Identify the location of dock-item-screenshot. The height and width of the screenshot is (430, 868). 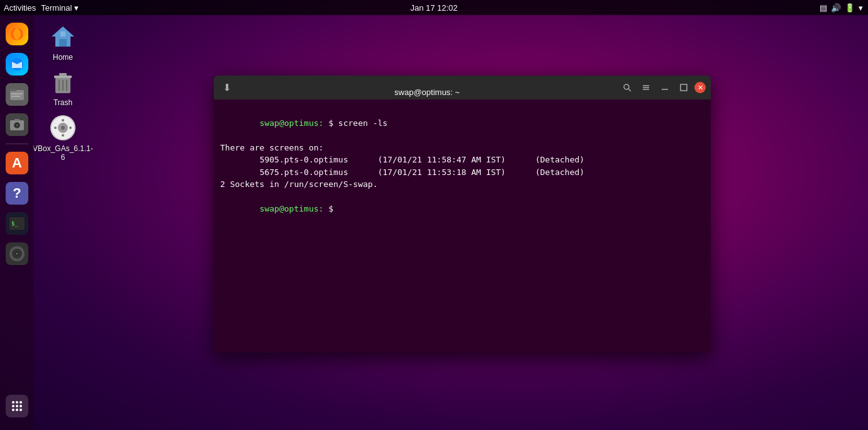
(17, 125).